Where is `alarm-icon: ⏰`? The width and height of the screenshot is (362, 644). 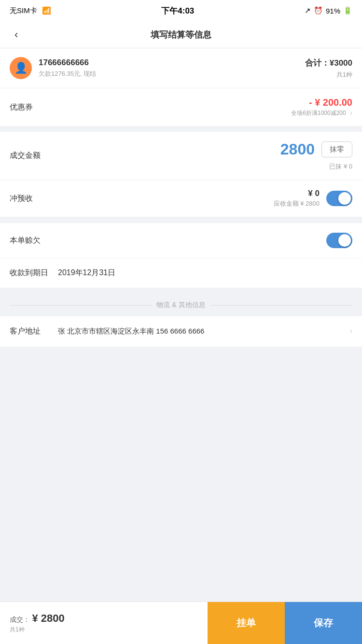
alarm-icon: ⏰ is located at coordinates (319, 11).